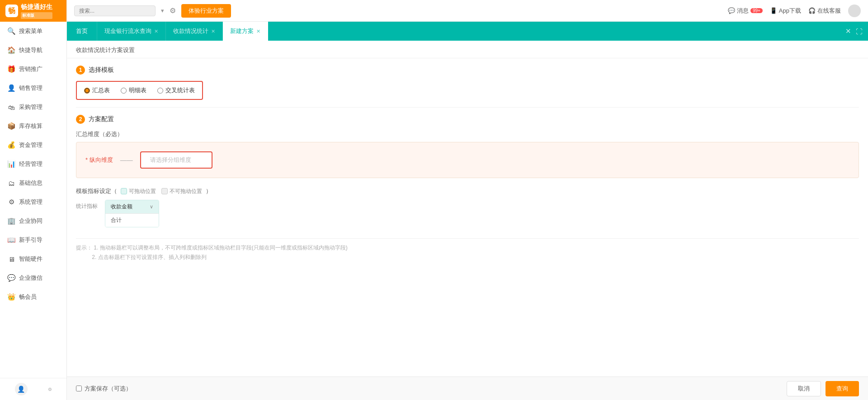  I want to click on sidebar-item-search: 🔍 搜索菜单, so click(33, 31).